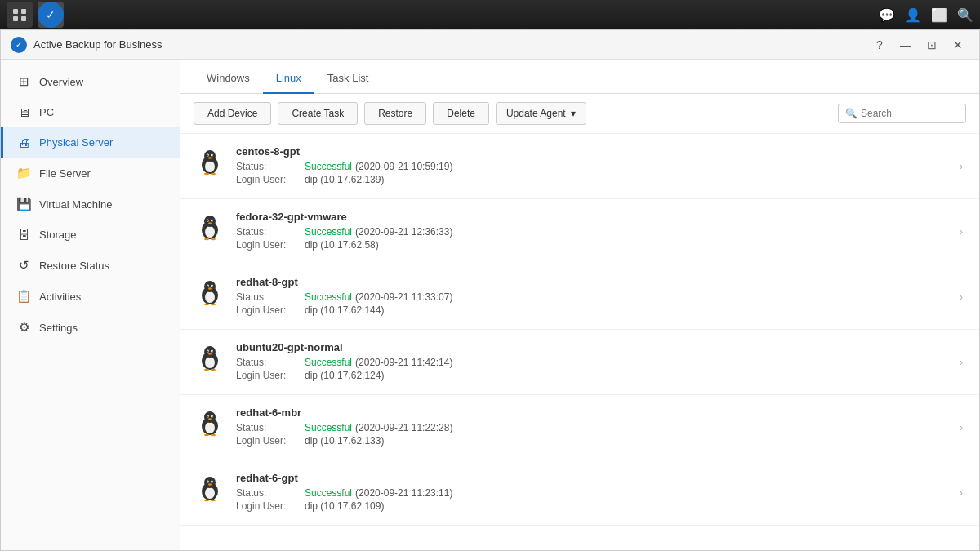 This screenshot has width=980, height=551. Describe the element at coordinates (926, 15) in the screenshot. I see `system-bar-right: 💬 👤 ⬜ 🔍` at that location.